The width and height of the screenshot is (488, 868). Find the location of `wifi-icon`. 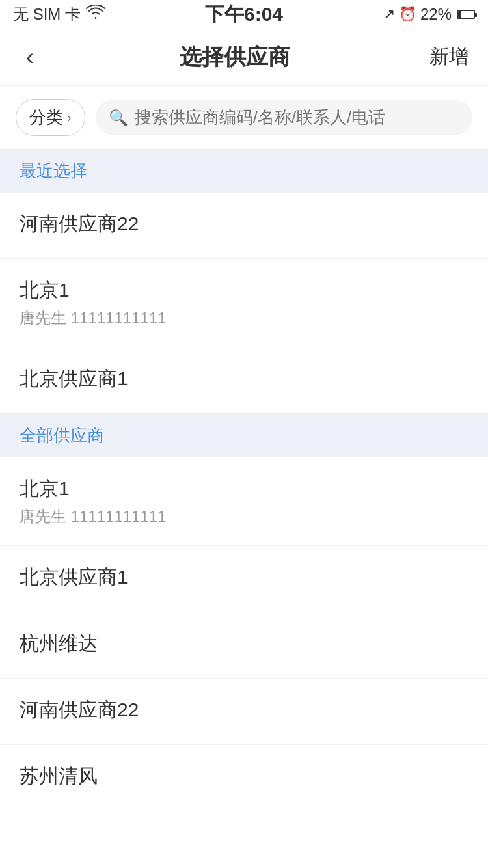

wifi-icon is located at coordinates (96, 14).